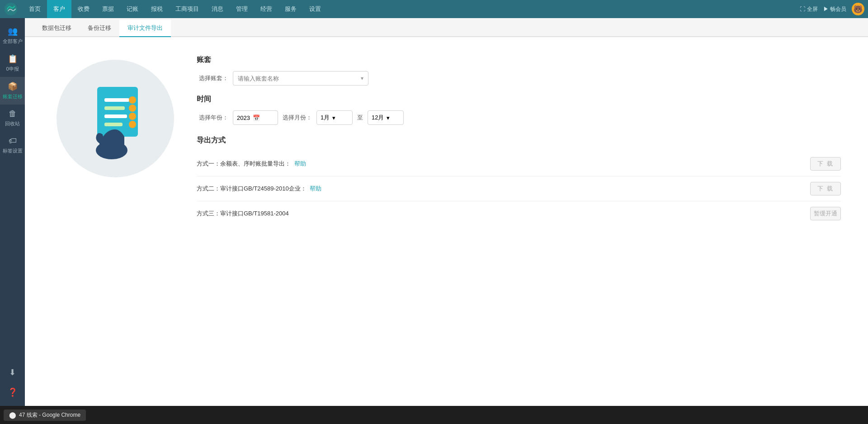  I want to click on sidebar-item-recycle: 🗑 回收站, so click(13, 118).